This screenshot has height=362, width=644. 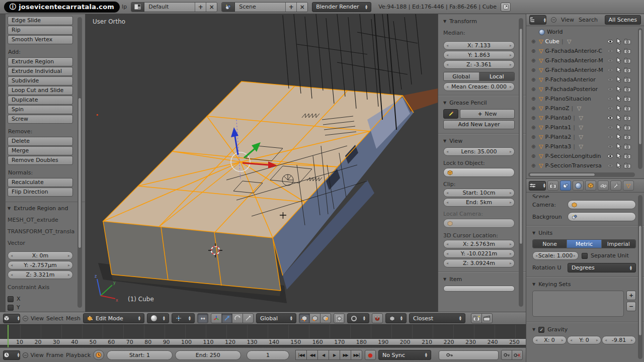 What do you see at coordinates (584, 285) in the screenshot?
I see `keying-sets-panel-header: ▼ Keying Sets` at bounding box center [584, 285].